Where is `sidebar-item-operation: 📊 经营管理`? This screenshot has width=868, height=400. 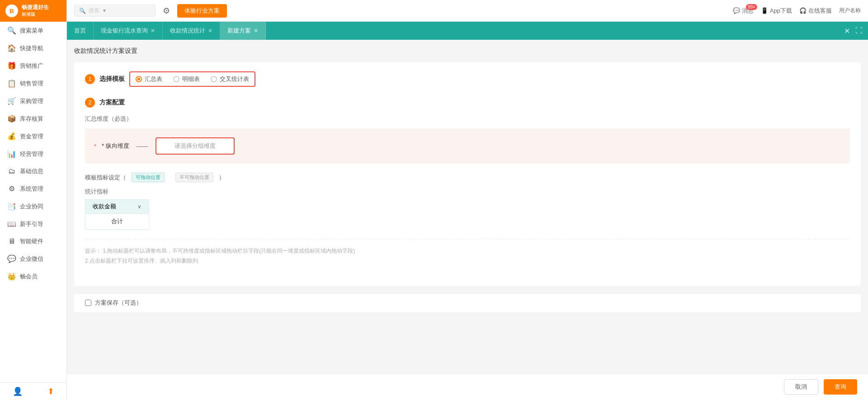 sidebar-item-operation: 📊 经营管理 is located at coordinates (33, 154).